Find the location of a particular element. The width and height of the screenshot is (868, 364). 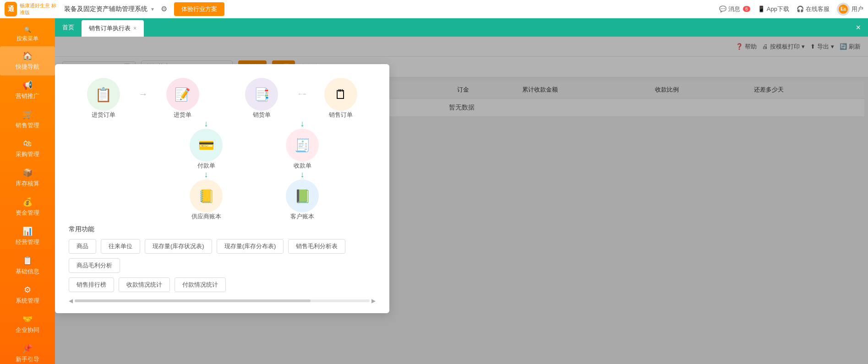

sidebar-item-basicinfo: 📋 基础信息 is located at coordinates (27, 266).